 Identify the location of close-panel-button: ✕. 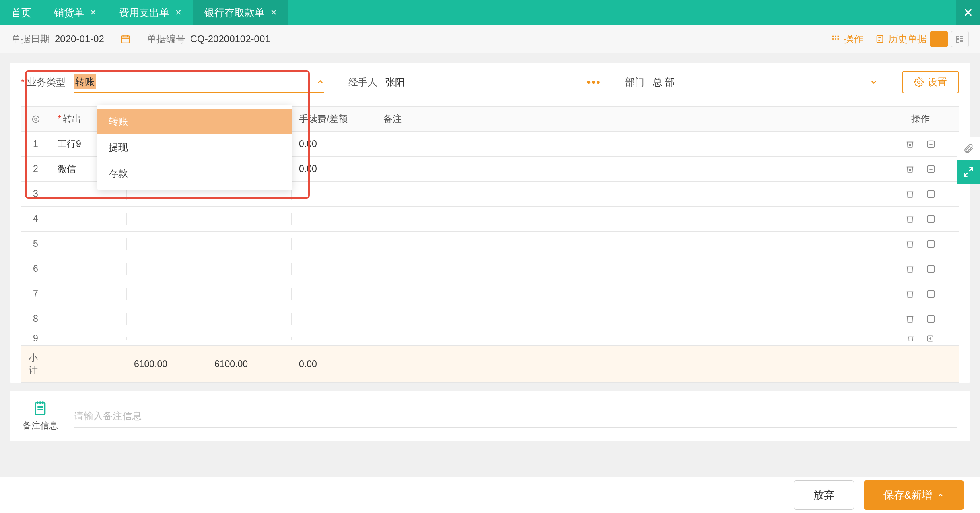
(968, 12).